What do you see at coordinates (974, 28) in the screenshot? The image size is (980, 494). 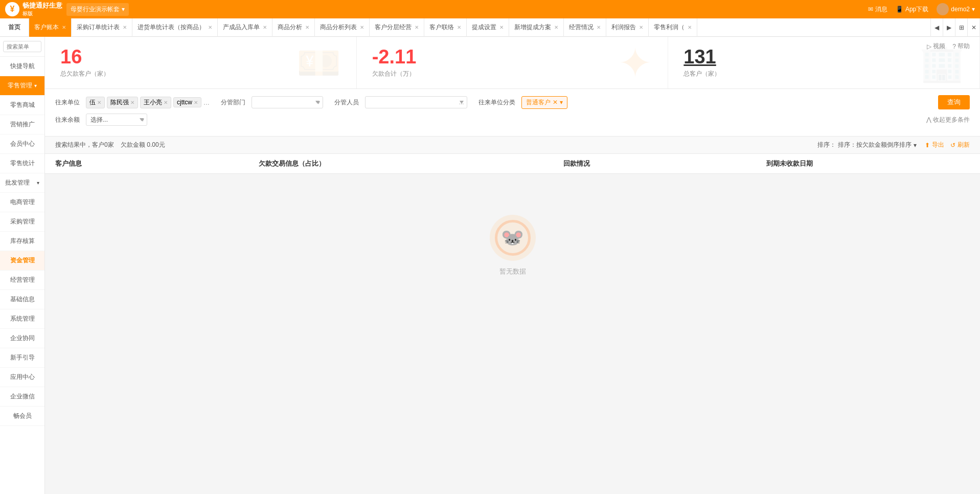 I see `tab-close-all-btn: ✕` at bounding box center [974, 28].